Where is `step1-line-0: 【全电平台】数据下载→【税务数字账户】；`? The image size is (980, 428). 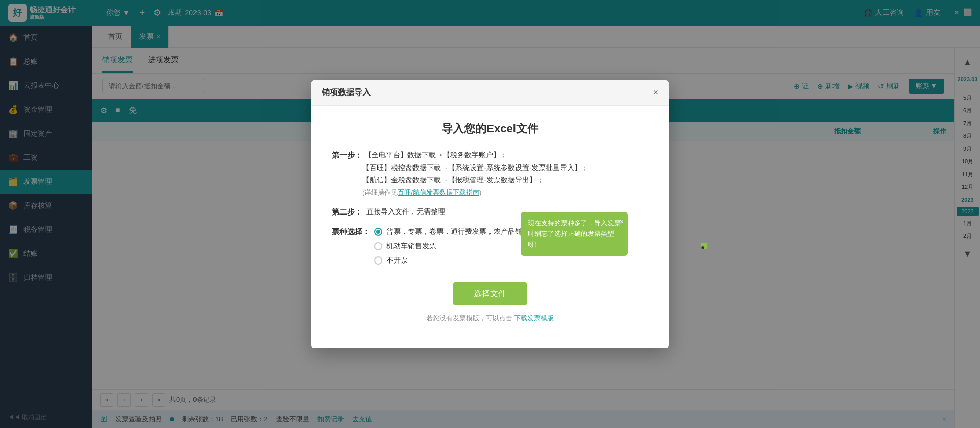
step1-line-0: 【全电平台】数据下载→【税务数字账户】； is located at coordinates (436, 155).